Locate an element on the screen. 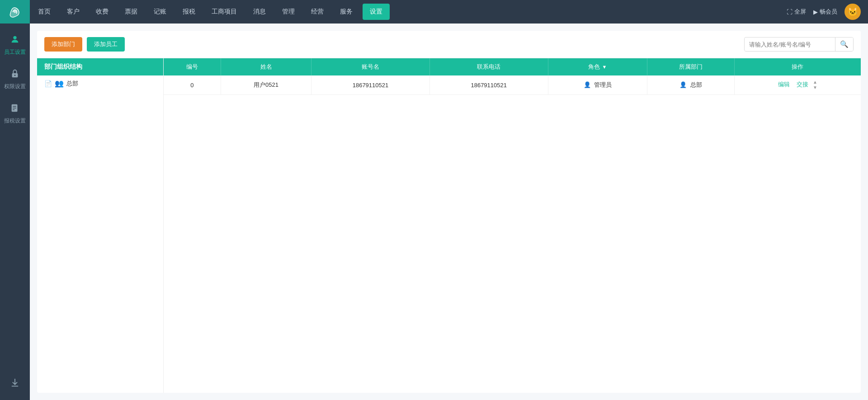  nav-tax: 报税 is located at coordinates (189, 12).